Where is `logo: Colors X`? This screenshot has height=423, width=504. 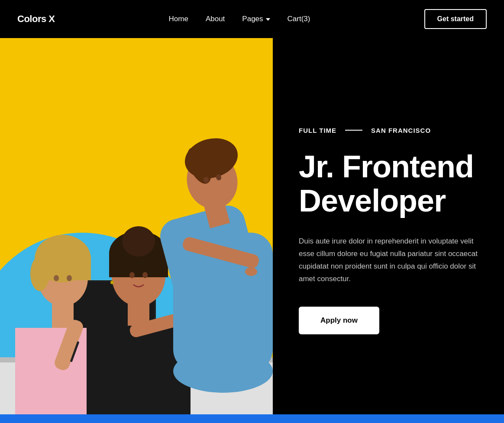 logo: Colors X is located at coordinates (36, 19).